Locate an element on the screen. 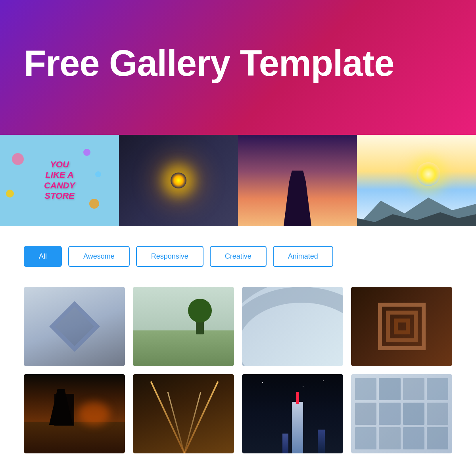  filter-btn-responsive: Responsive is located at coordinates (170, 256).